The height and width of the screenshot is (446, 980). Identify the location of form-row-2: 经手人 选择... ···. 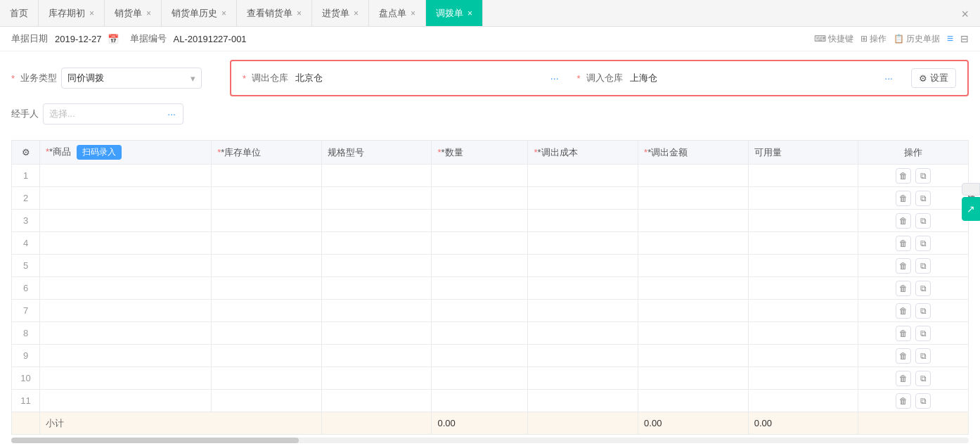
(490, 114).